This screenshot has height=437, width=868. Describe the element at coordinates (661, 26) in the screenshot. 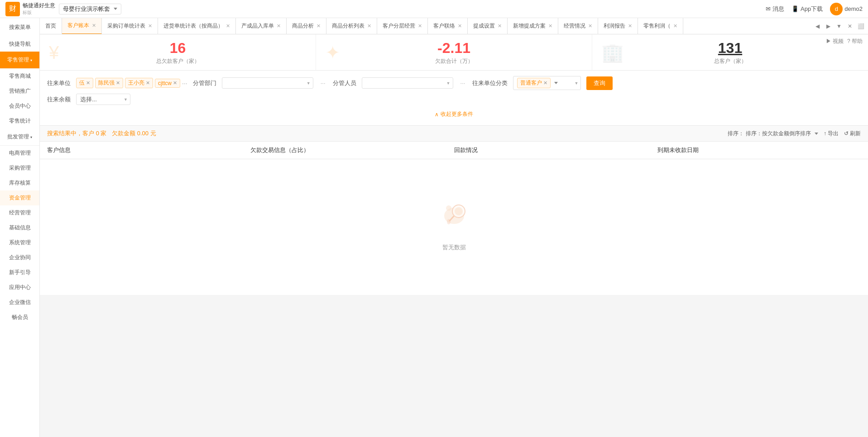

I see `tab-retail-profit: 零售利润（ ✕` at that location.